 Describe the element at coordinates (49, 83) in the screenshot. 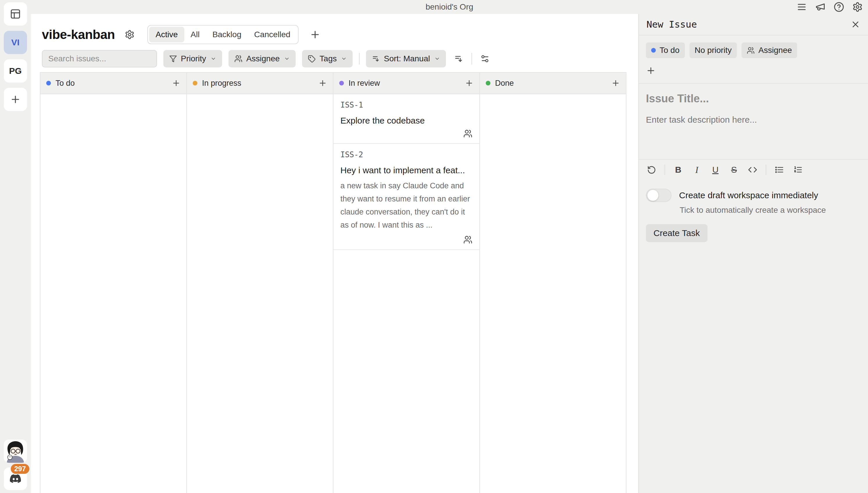

I see `status-dot-todo` at that location.